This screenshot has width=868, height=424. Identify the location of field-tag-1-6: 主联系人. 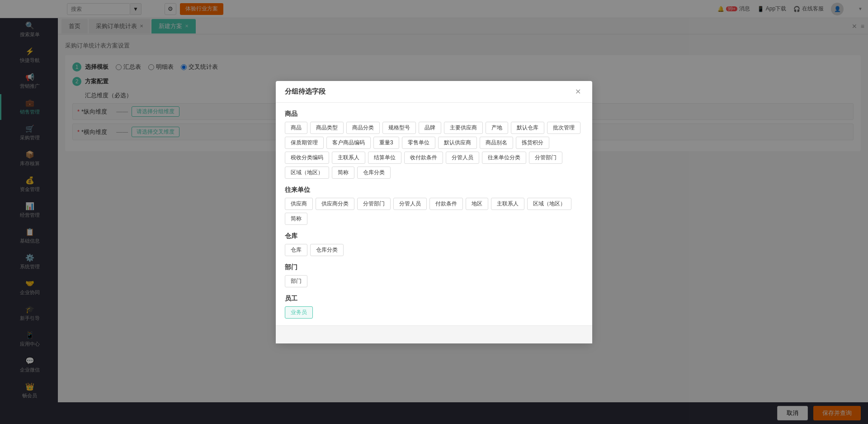
(508, 204).